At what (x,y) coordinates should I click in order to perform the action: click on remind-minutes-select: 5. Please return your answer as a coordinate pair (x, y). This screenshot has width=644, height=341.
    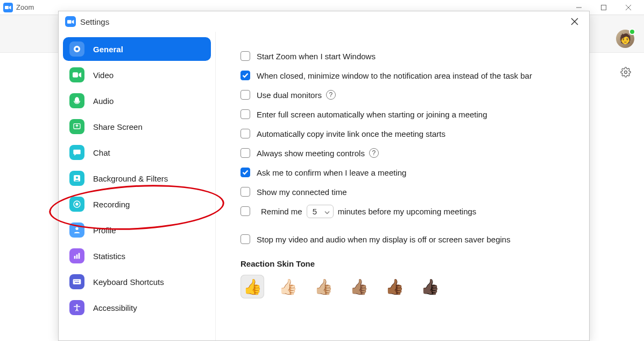
    Looking at the image, I should click on (320, 211).